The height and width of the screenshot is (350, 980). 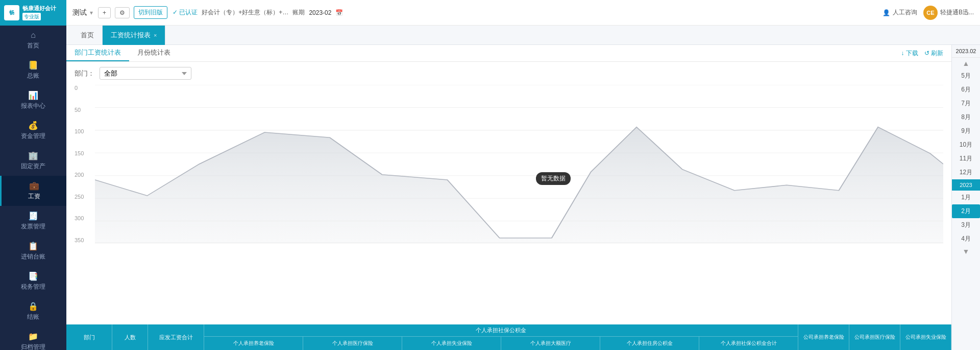 What do you see at coordinates (33, 126) in the screenshot?
I see `funds-icon: 💰` at bounding box center [33, 126].